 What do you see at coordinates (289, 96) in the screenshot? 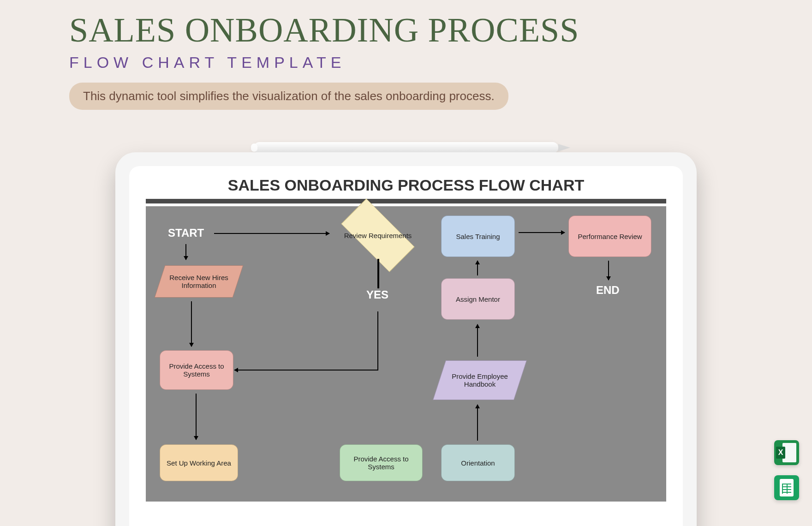
I see `description-pill: This dynamic tool simplifies the visuali…` at bounding box center [289, 96].